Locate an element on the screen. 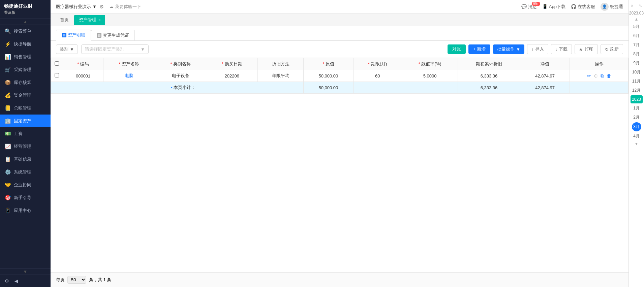 The height and width of the screenshot is (287, 644). print-button: 🖨 打印 is located at coordinates (586, 49).